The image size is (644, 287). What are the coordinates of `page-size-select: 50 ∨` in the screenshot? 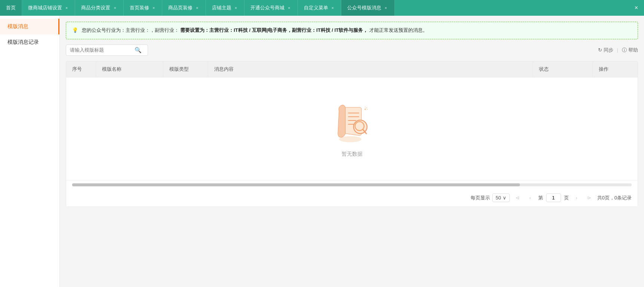 It's located at (501, 198).